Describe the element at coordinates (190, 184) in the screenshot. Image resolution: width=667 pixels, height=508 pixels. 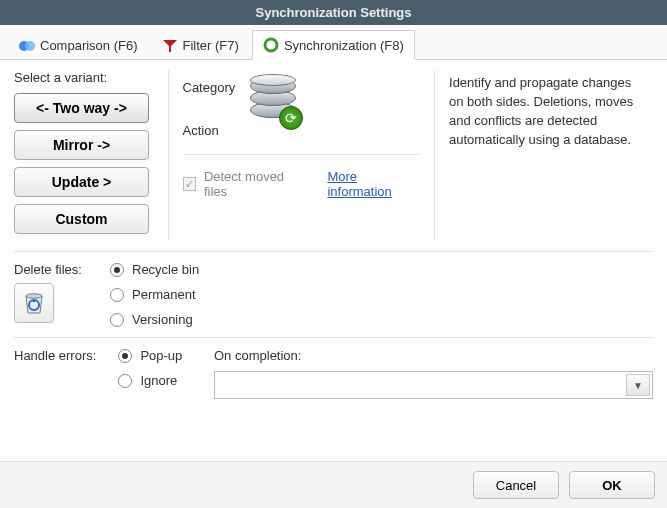
I see `detect-moved-checkbox: ✓` at that location.